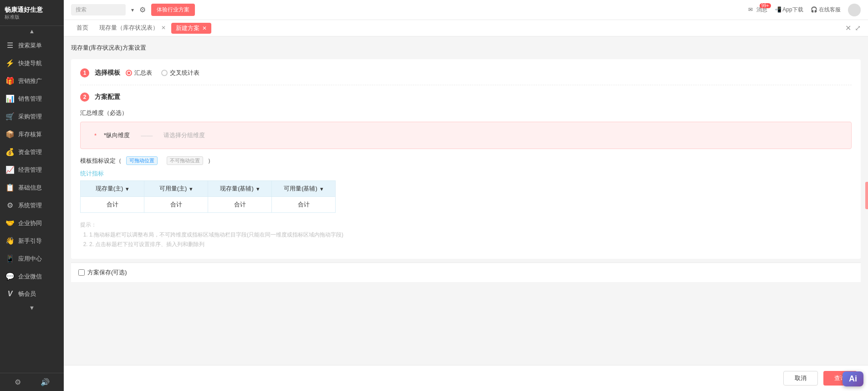 The width and height of the screenshot is (868, 391). Describe the element at coordinates (96, 136) in the screenshot. I see `required-mark: *` at that location.